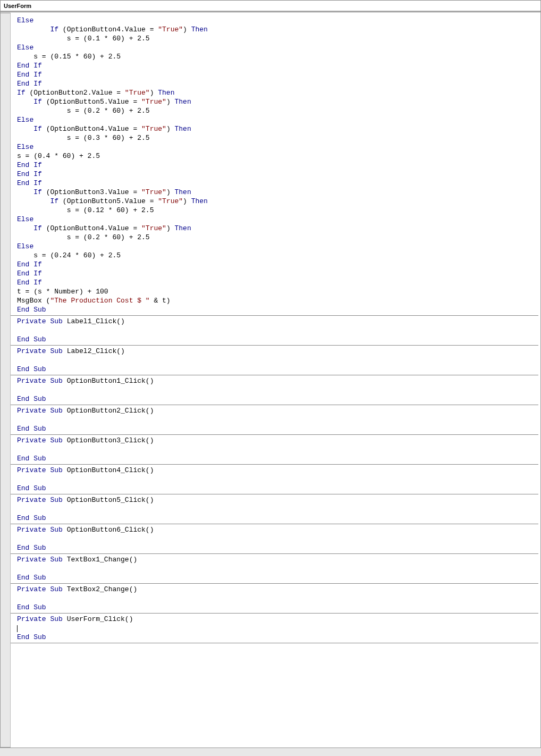 The image size is (541, 756). Describe the element at coordinates (277, 93) in the screenshot. I see `code-line: If (OptionButton2.Value = "True") Then` at that location.